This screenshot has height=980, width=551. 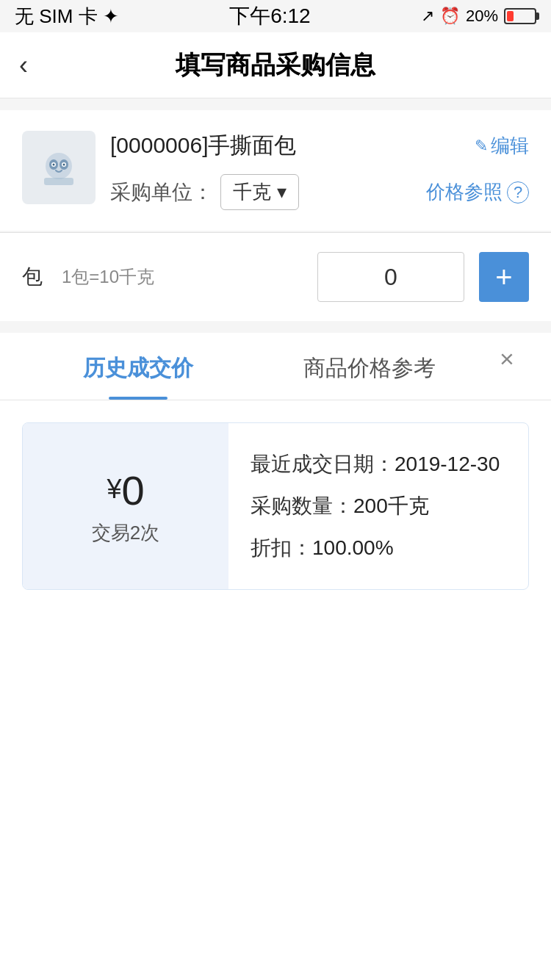 I want to click on price-ref-label: 价格参照, so click(x=464, y=192).